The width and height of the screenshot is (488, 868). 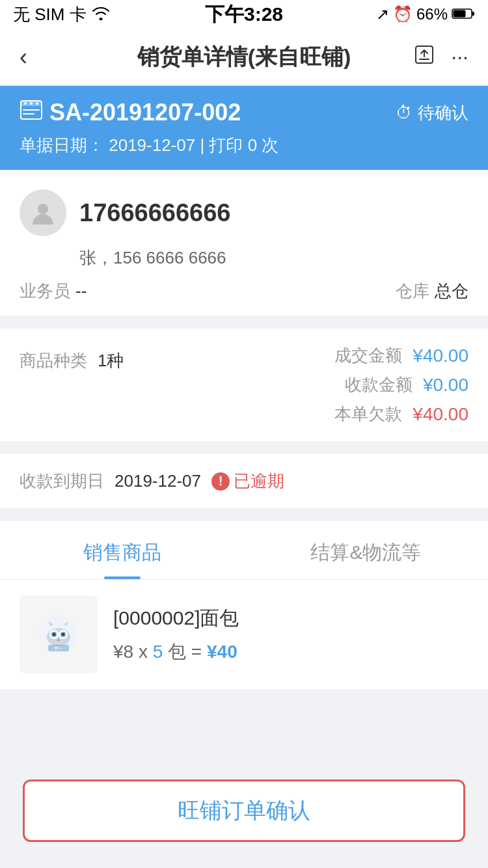 I want to click on avatar, so click(x=43, y=213).